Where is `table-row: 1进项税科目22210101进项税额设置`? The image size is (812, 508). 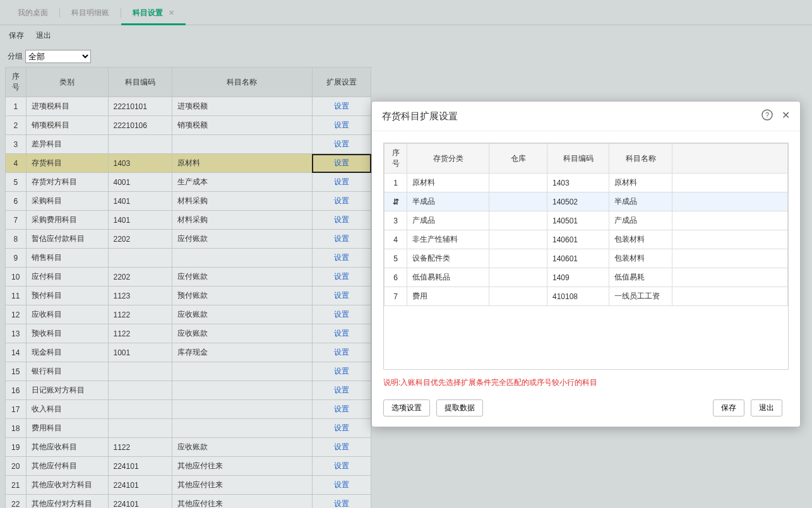 table-row: 1进项税科目22210101进项税额设置 is located at coordinates (188, 107).